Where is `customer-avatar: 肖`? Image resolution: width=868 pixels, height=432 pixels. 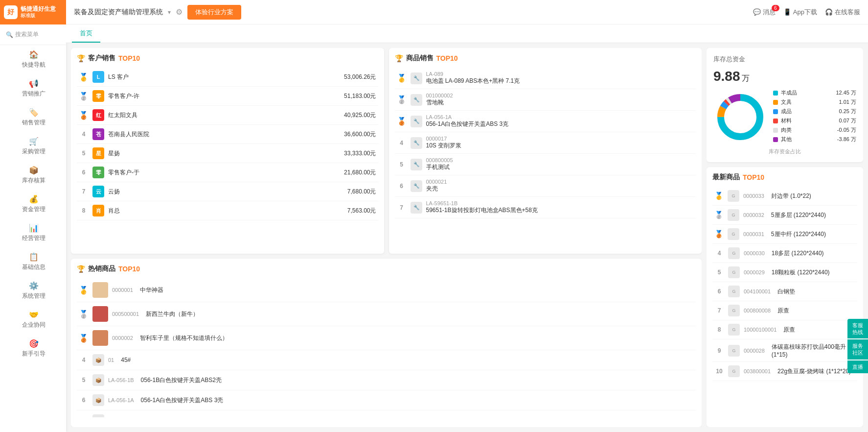 customer-avatar: 肖 is located at coordinates (98, 211).